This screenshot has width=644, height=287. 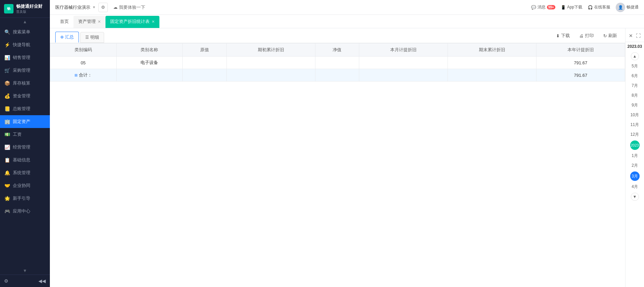 I want to click on month-item: 7月, so click(x=635, y=86).